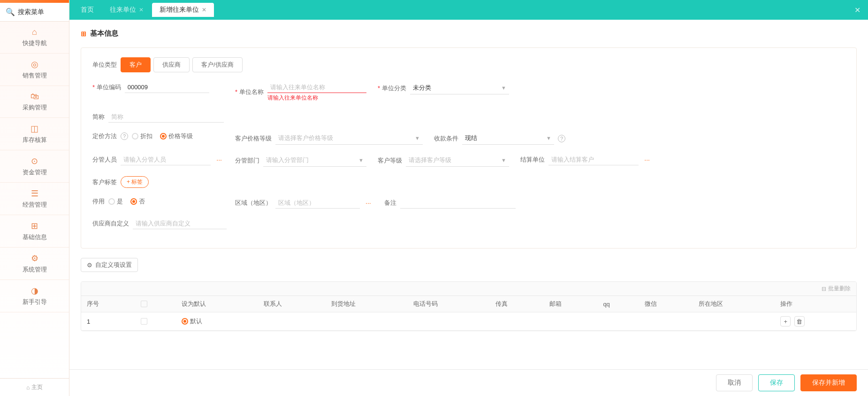 The image size is (868, 396). I want to click on region-ellipsis: ···, so click(368, 203).